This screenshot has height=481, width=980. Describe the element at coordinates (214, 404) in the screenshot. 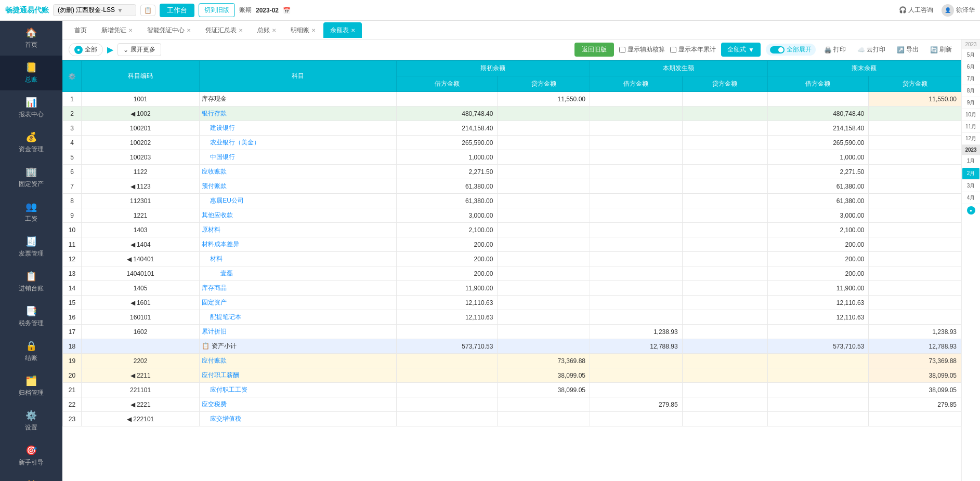

I see `account-link: 应交税费` at that location.